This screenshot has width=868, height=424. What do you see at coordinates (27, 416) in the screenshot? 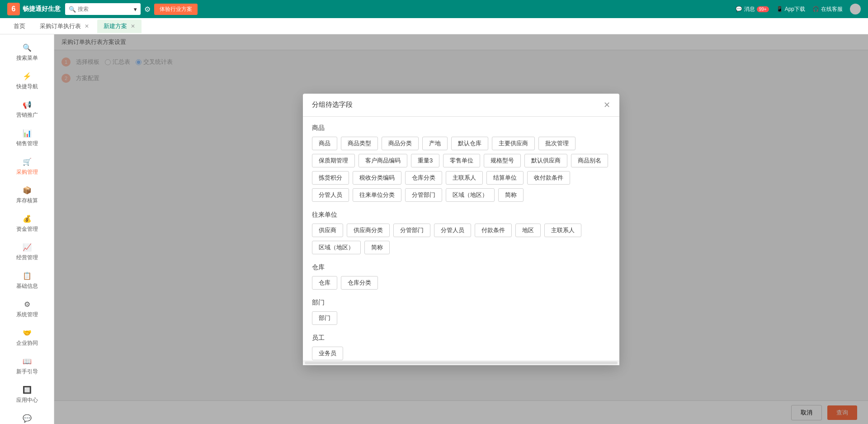
I see `sidebar-item-wechat: 💬 企业微信` at bounding box center [27, 416].